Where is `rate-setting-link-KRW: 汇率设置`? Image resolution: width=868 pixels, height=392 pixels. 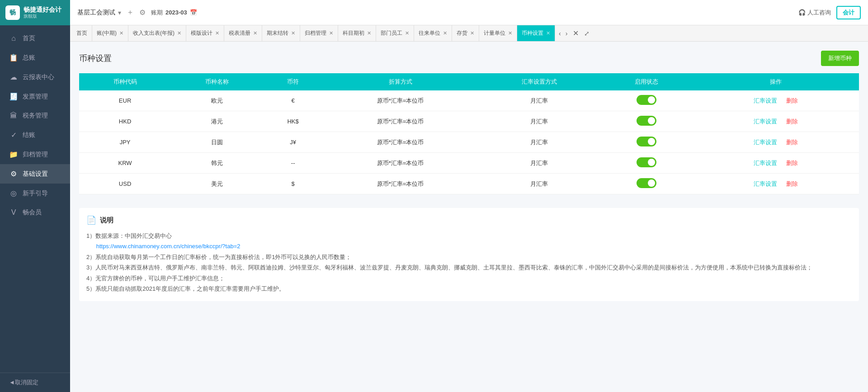 rate-setting-link-KRW: 汇率设置 is located at coordinates (765, 163).